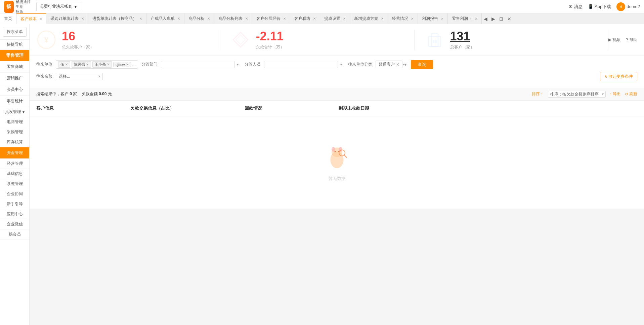 This screenshot has width=644, height=325. I want to click on unit-tags-more: ..., so click(134, 65).